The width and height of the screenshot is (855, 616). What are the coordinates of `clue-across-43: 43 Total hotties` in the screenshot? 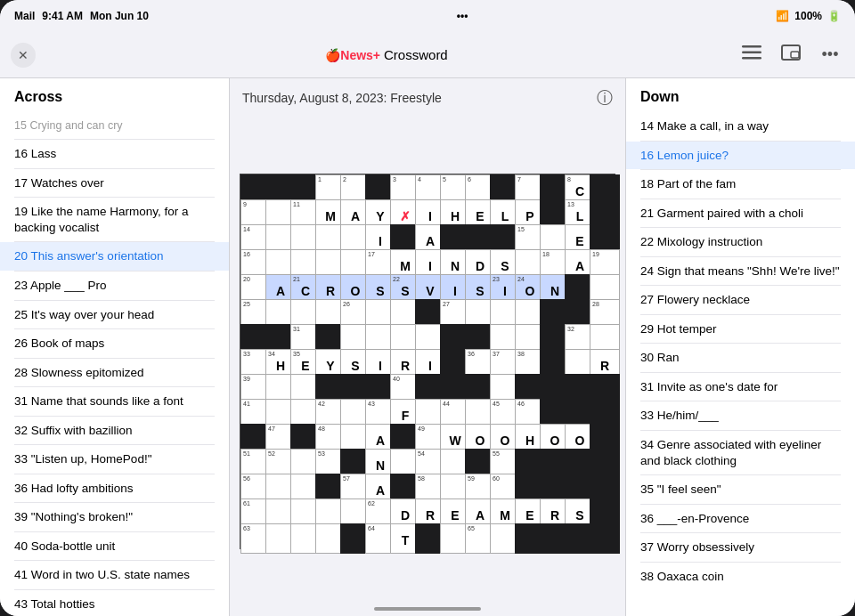 It's located at (114, 604).